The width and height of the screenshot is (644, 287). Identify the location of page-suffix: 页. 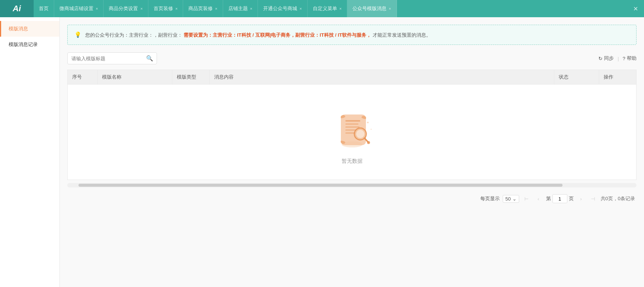
(571, 199).